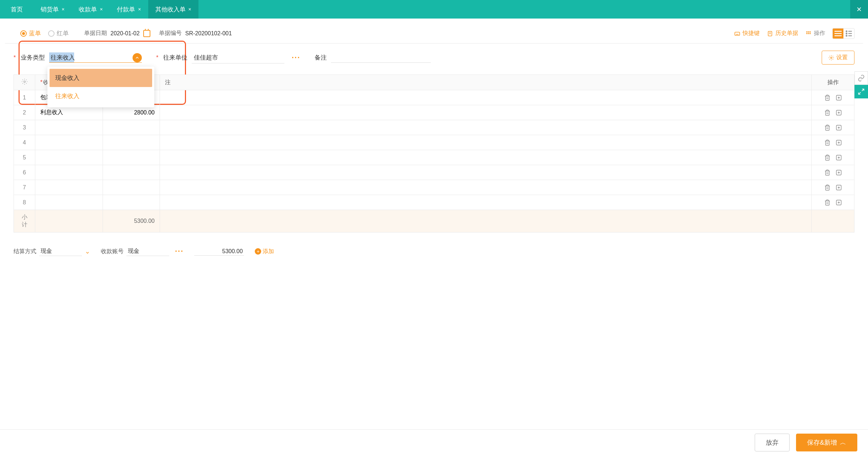 This screenshot has height=455, width=868. I want to click on table-row: 5, so click(434, 158).